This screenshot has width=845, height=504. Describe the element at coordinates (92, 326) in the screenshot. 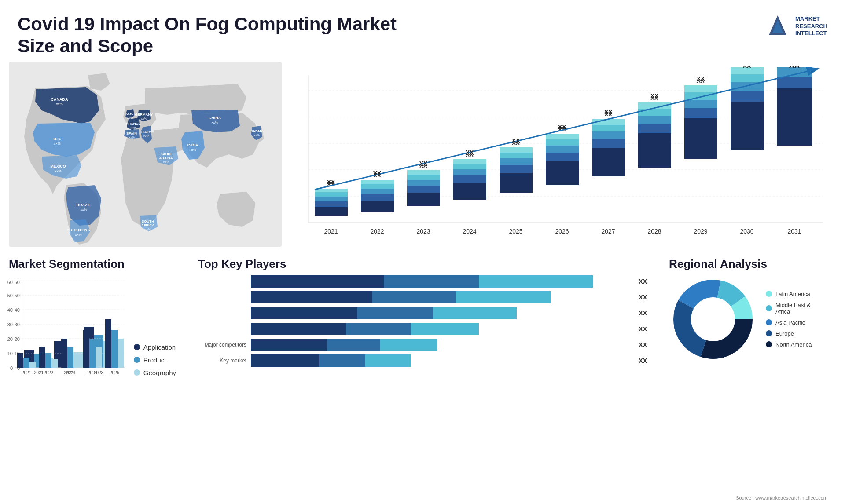

I see `seg-chart-container: 0 10 20 30 40 50 60 2021` at that location.